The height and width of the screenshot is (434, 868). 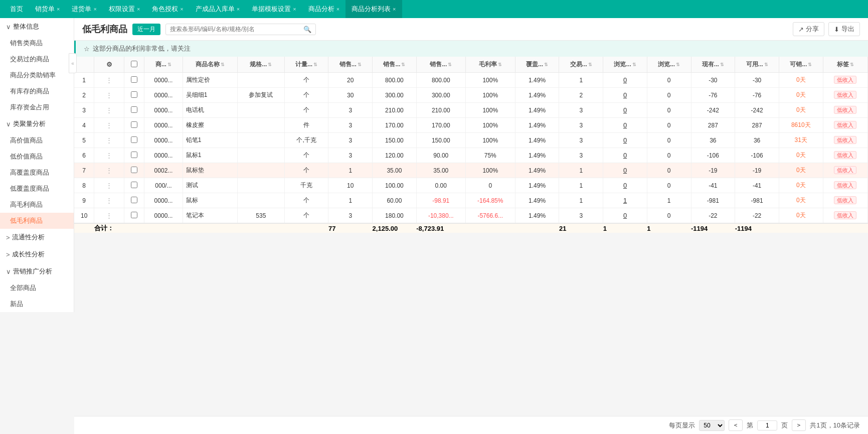 I want to click on cell-browse1: 1, so click(x=625, y=201).